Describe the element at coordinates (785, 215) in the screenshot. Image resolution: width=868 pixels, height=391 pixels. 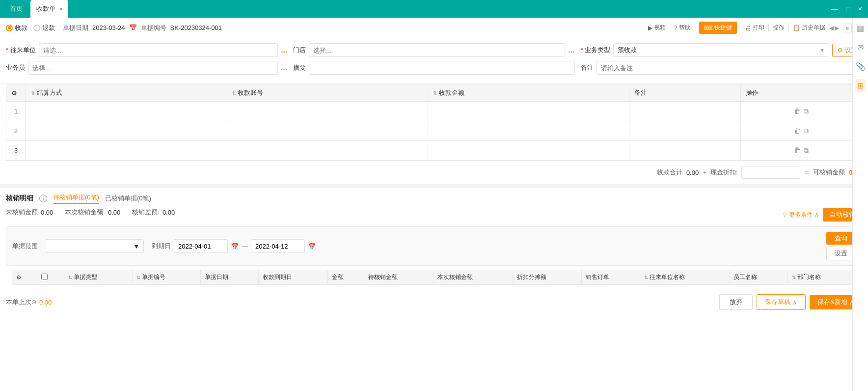
I see `filter-icon: ▽` at that location.